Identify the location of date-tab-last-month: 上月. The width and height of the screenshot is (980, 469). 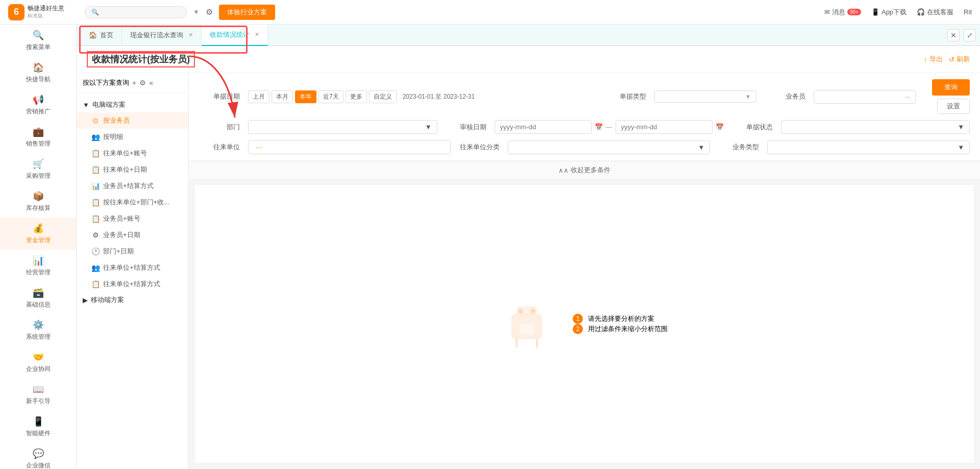
(259, 97).